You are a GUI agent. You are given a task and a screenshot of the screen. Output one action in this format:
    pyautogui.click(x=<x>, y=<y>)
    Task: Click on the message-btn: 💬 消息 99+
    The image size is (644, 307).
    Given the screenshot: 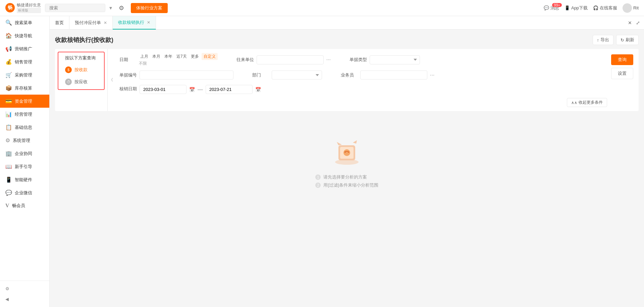 What is the action you would take?
    pyautogui.click(x=551, y=8)
    